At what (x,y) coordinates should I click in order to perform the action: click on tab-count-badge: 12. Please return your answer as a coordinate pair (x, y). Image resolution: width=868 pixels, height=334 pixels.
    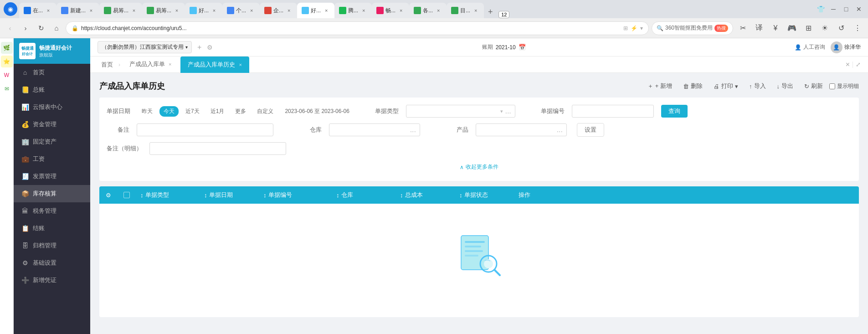
    Looking at the image, I should click on (504, 15).